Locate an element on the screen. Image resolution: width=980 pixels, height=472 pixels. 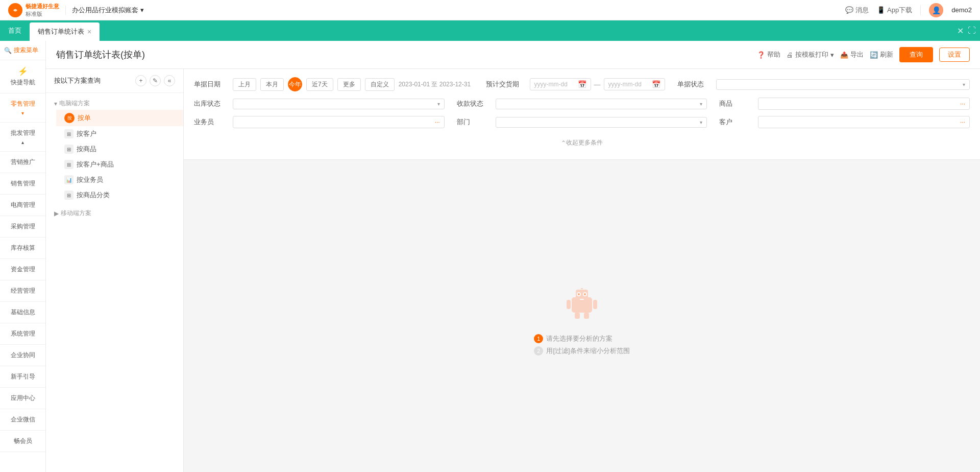
top-bar-right: 💬 消息 📱 App下载 👤 demo2 is located at coordinates (909, 10).